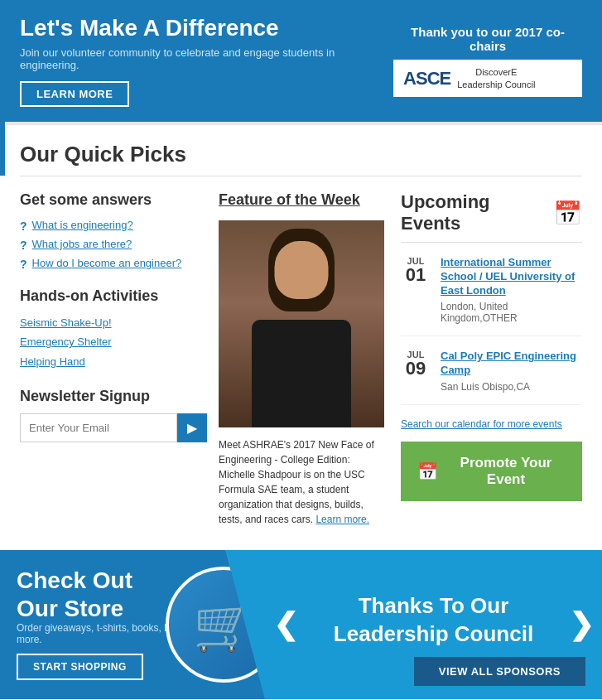 The width and height of the screenshot is (602, 700). Describe the element at coordinates (111, 245) in the screenshot. I see `qa-list: ? What is engineering? ? What jobs are t…` at that location.